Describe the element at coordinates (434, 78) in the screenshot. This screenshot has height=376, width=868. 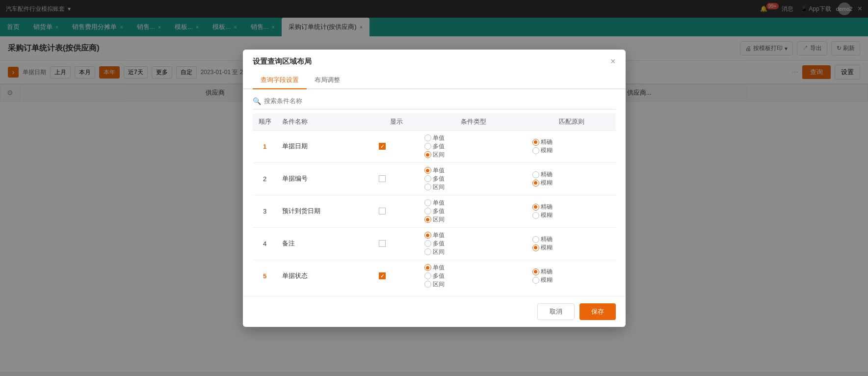
I see `dialog-tabs: 查询字段设置 布局调整` at that location.